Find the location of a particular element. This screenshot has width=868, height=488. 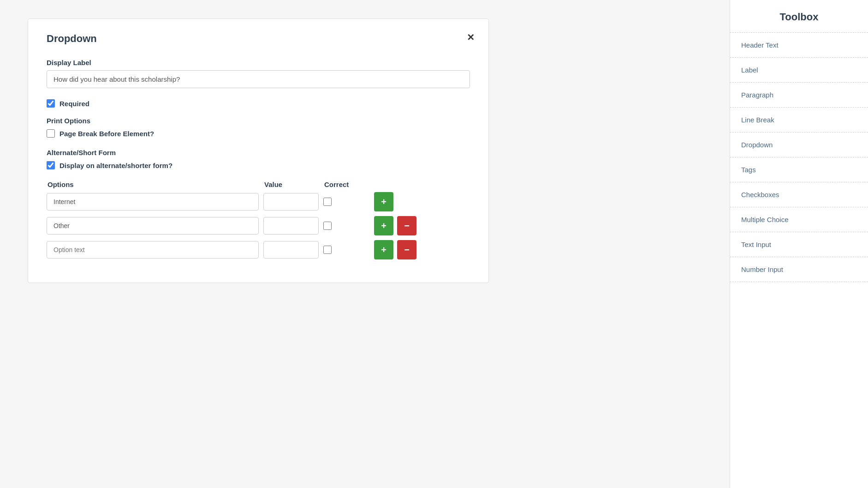

remove-option-btn-3: − is located at coordinates (407, 250).